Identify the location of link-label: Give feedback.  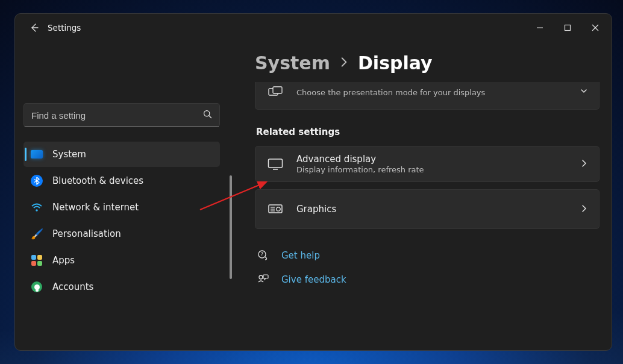
(314, 280).